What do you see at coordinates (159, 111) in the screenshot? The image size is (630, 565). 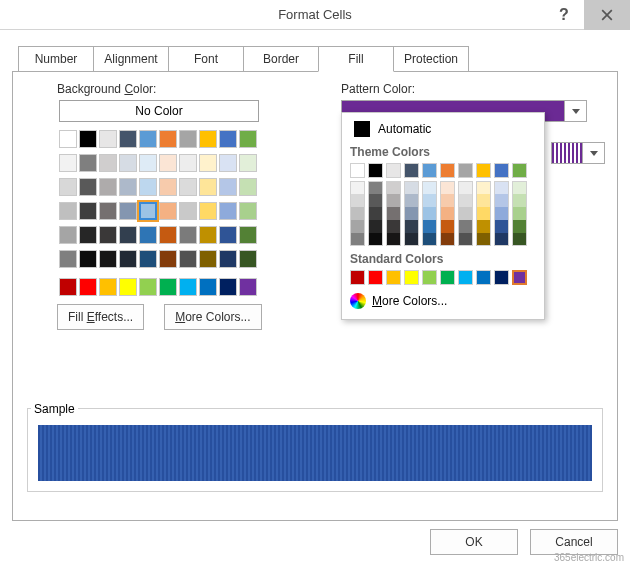 I see `no-color-button: No Color` at bounding box center [159, 111].